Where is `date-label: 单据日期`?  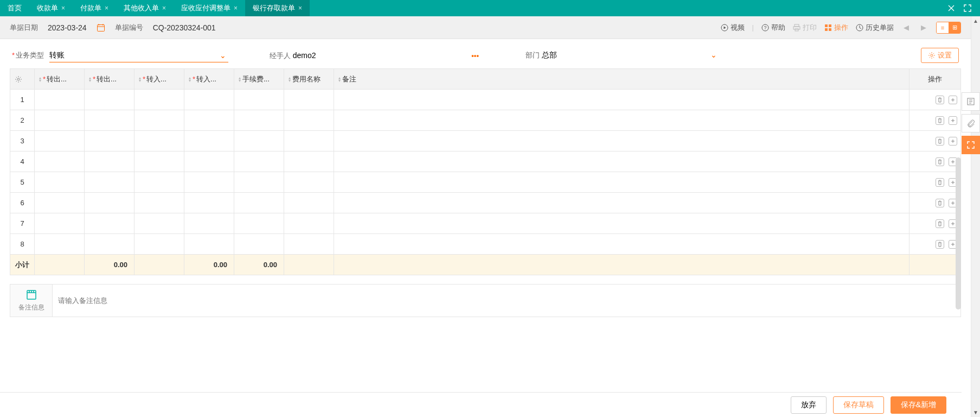 date-label: 单据日期 is located at coordinates (24, 28).